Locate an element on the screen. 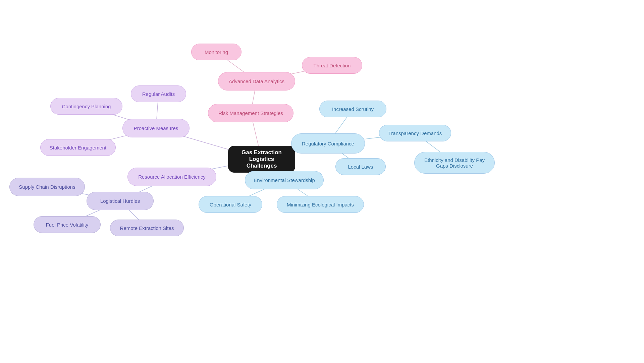  logistical-hurdles-node: Logistical Hurdles is located at coordinates (120, 201).